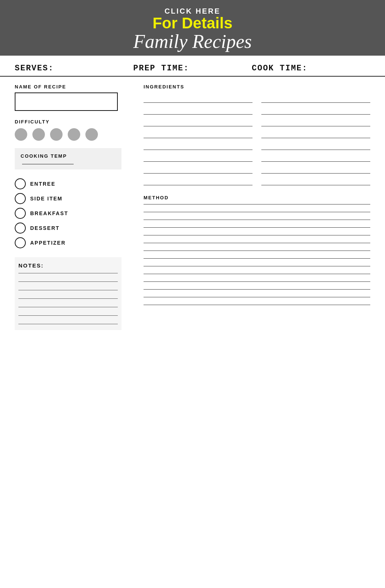 The image size is (385, 588). I want to click on left-column: NAME OF RECIPE DIFFICULTY COOKING TEMP E…, so click(74, 207).